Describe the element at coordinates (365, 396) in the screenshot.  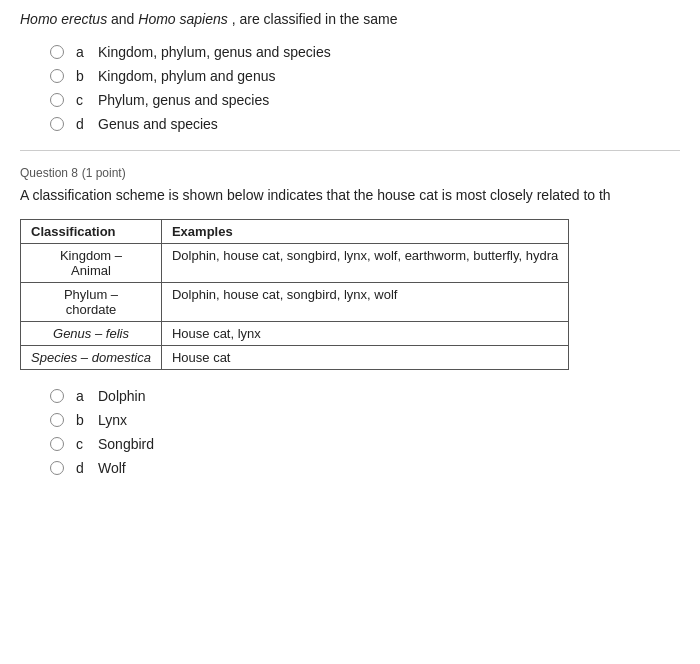
I see `q8-option-a: a Dolphin` at that location.